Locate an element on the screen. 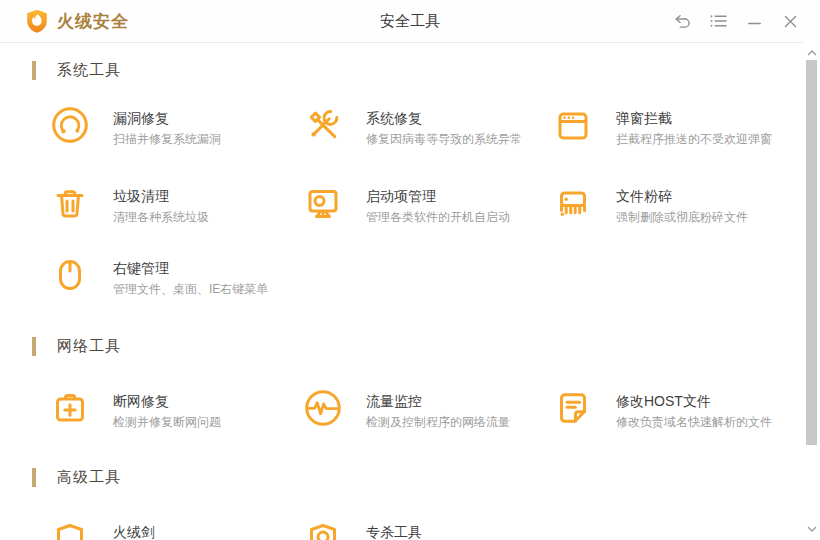 This screenshot has height=540, width=820. tool-desc: 检测并修复断网问题 is located at coordinates (167, 422).